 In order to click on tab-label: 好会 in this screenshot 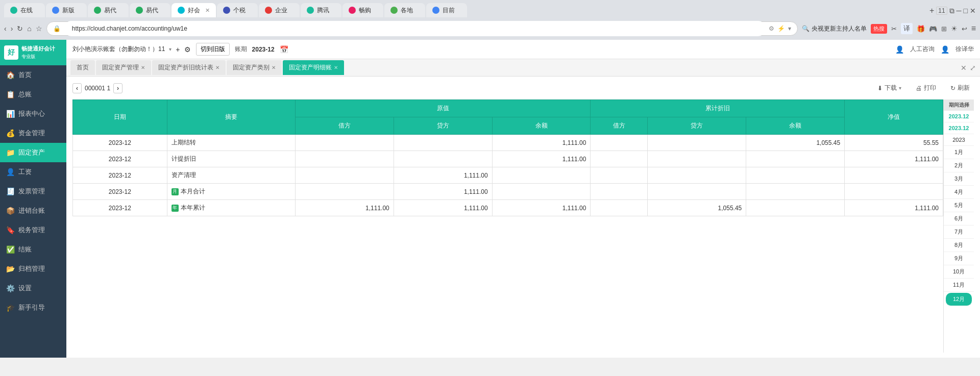, I will do `click(194, 10)`.